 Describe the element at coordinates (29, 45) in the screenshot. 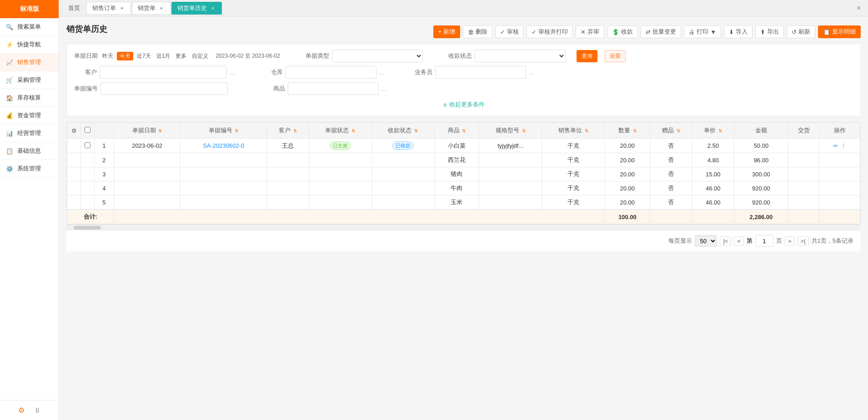

I see `sidebar-item-quicknav: ⚡ 快捷导航` at that location.